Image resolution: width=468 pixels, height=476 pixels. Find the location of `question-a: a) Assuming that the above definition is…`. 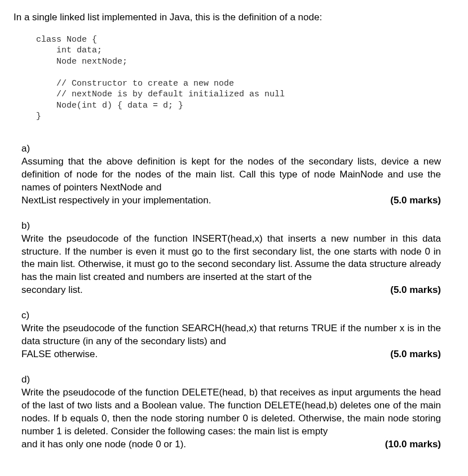

question-a: a) Assuming that the above definition is… is located at coordinates (239, 175).